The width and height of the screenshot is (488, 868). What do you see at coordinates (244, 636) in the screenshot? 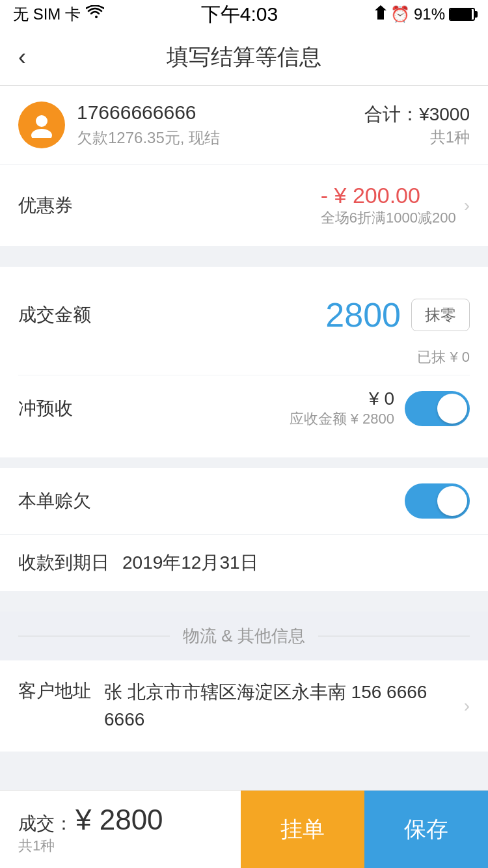
I see `logistics-divider: 物流 & 其他信息` at bounding box center [244, 636].